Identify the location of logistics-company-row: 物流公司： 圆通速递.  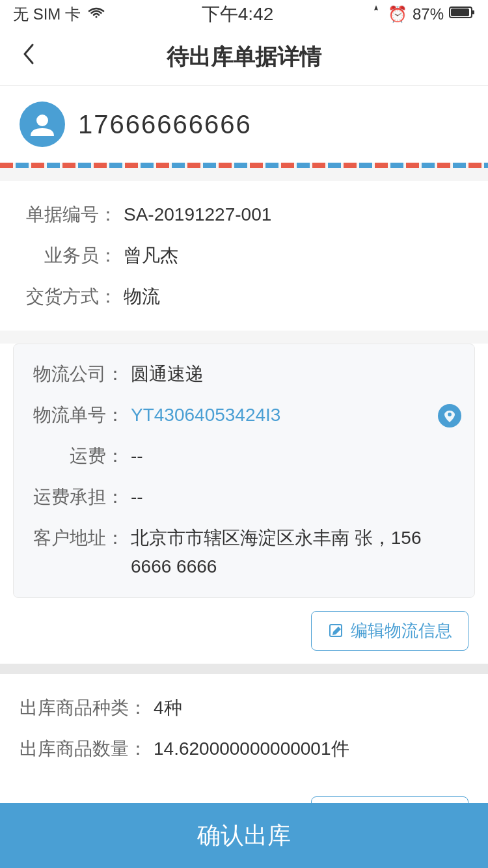
(244, 375).